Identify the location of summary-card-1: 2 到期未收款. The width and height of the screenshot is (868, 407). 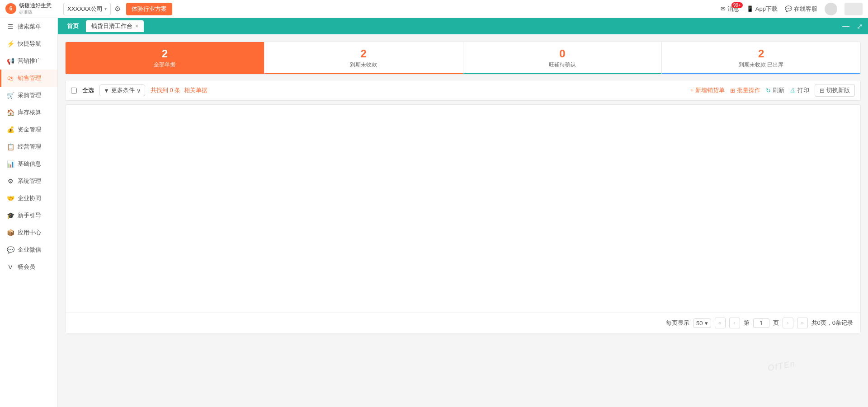
(364, 58).